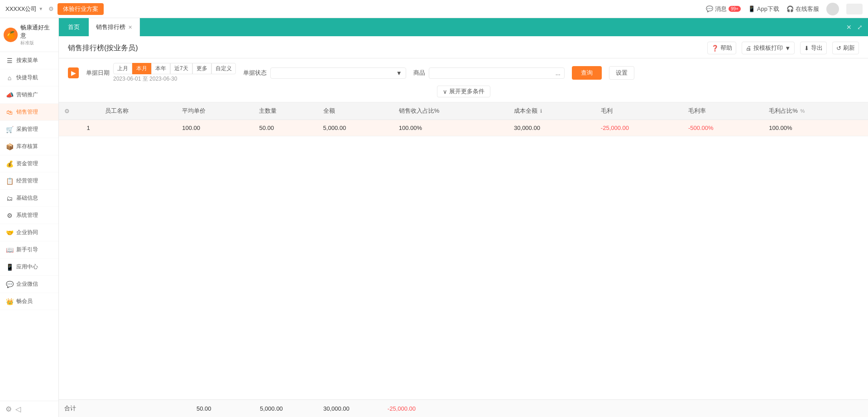 This screenshot has height=417, width=868. Describe the element at coordinates (464, 81) in the screenshot. I see `filter-area: ▶ 单据日期 上月 本月 本年 近7天 更多 自定义 2023-06-01` at that location.